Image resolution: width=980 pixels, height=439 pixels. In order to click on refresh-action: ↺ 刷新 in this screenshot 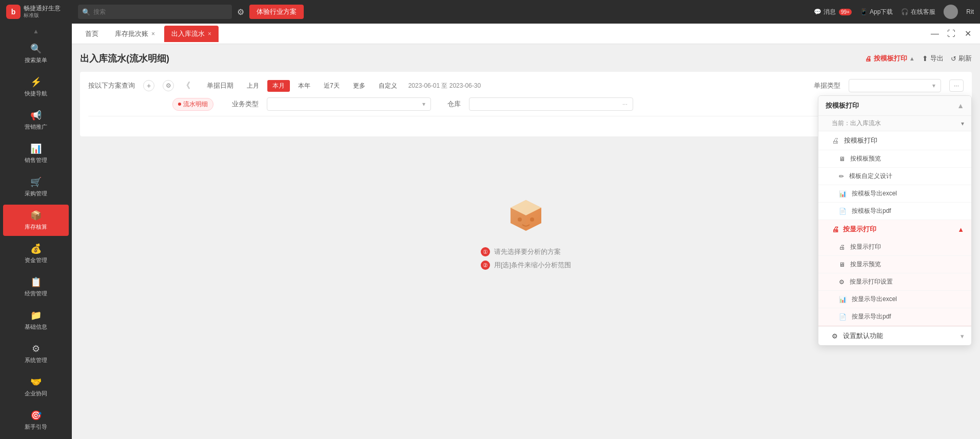, I will do `click(962, 58)`.